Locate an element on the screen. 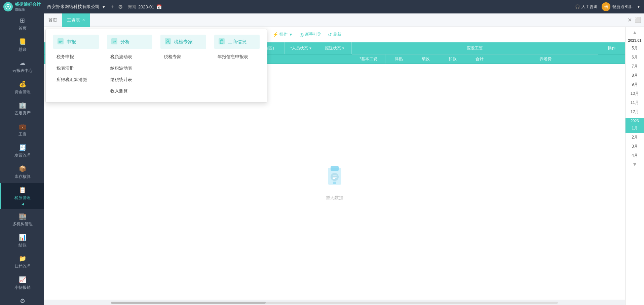  analysis-icon is located at coordinates (114, 42).